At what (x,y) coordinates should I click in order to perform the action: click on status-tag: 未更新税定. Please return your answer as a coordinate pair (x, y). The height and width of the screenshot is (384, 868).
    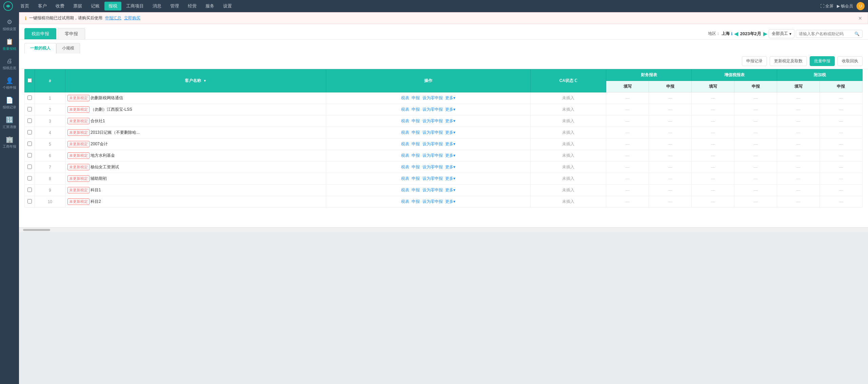
    Looking at the image, I should click on (79, 121).